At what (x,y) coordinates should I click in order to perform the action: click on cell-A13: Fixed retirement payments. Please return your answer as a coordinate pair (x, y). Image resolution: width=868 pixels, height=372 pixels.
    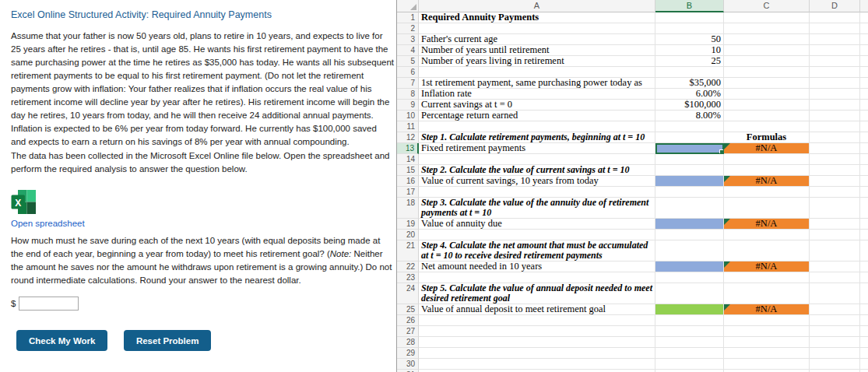
    Looking at the image, I should click on (537, 149).